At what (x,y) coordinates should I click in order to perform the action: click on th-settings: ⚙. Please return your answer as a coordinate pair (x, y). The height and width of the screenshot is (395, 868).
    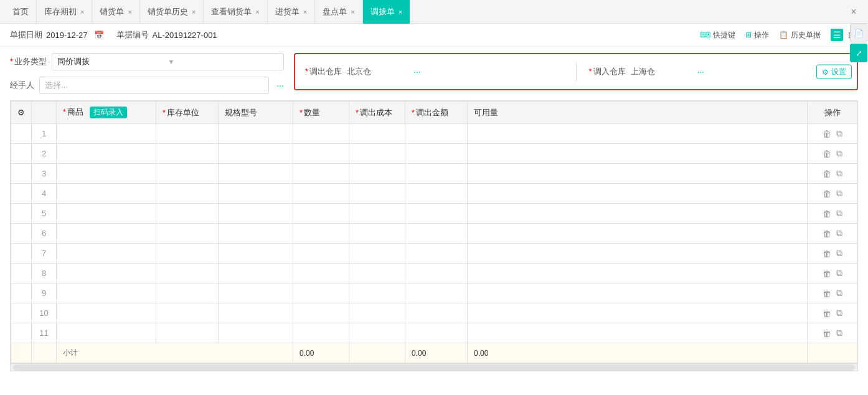
    Looking at the image, I should click on (21, 113).